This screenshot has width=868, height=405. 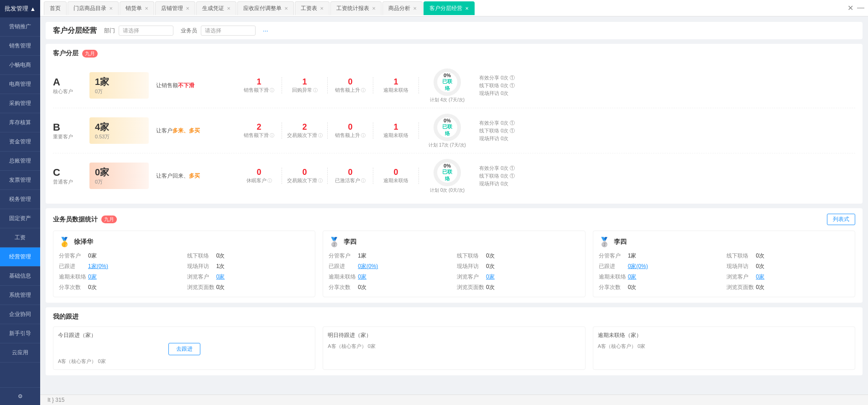 What do you see at coordinates (449, 8) in the screenshot?
I see `tab-customer-tier: 客户分层经营 ✕` at bounding box center [449, 8].